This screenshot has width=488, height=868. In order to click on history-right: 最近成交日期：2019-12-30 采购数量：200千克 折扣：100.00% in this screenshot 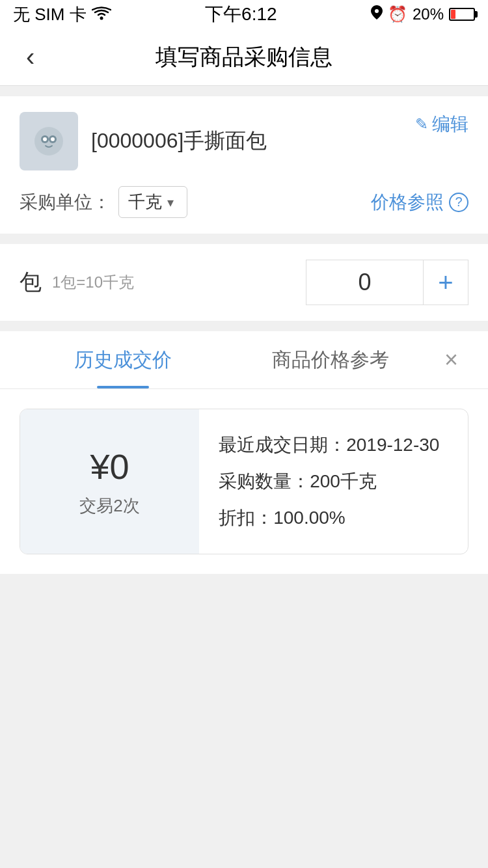, I will do `click(333, 481)`.